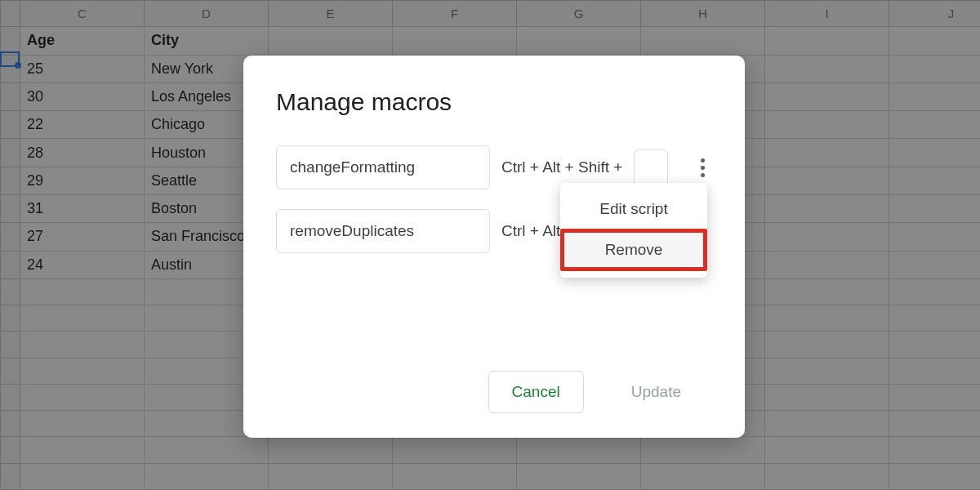 The image size is (980, 490). What do you see at coordinates (494, 102) in the screenshot?
I see `dialog-title: Manage macros` at bounding box center [494, 102].